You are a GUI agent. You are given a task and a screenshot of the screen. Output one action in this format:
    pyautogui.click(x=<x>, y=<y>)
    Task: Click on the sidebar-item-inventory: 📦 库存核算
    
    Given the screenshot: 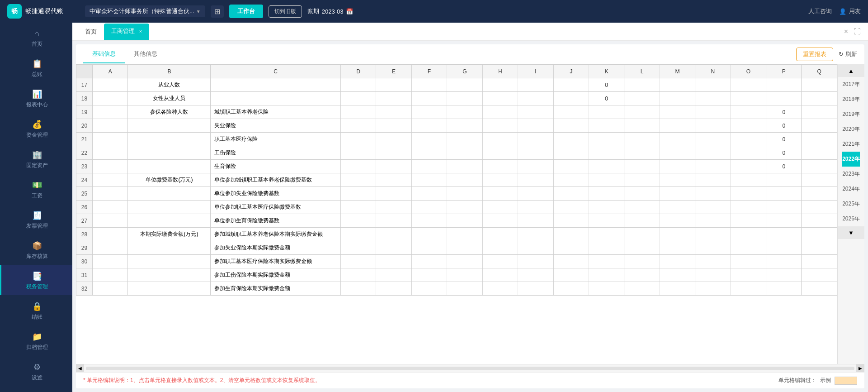 What is the action you would take?
    pyautogui.click(x=36, y=250)
    